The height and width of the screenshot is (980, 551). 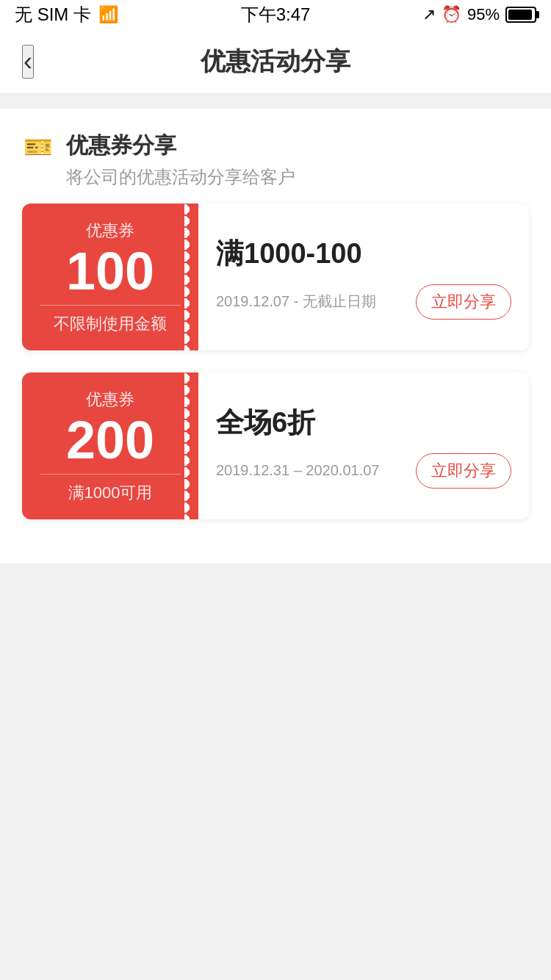 I want to click on status-time: 下午3:47, so click(x=276, y=15).